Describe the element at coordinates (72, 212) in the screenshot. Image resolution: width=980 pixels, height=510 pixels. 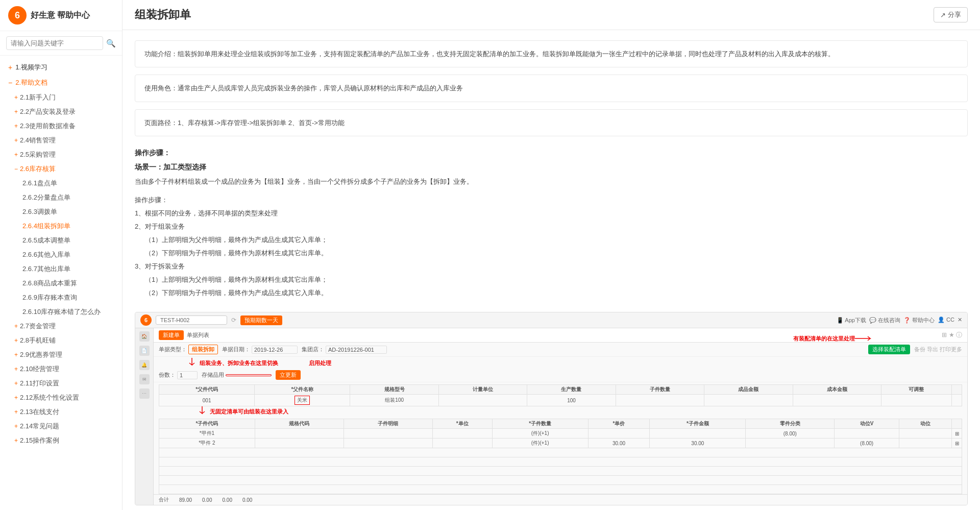
I see `sidebar-item-transfer: 2.6.3调拨单` at that location.